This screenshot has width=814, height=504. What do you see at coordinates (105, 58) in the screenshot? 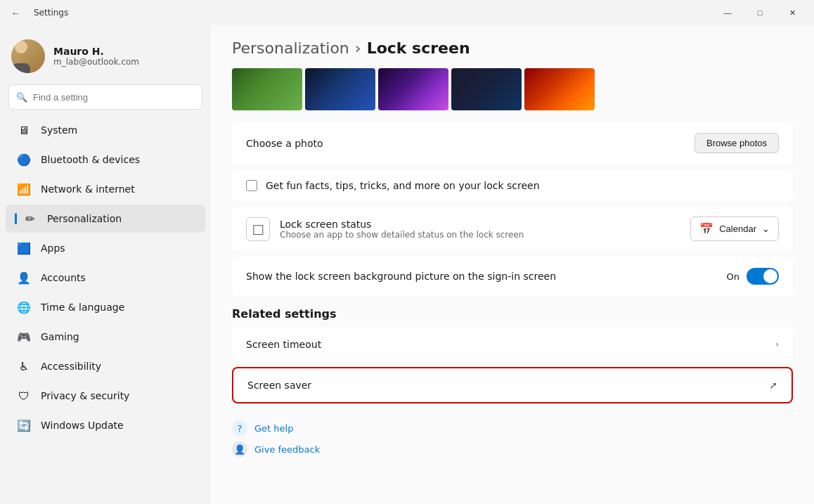
I see `user-section: Mauro H. m_lab@outlook.com` at bounding box center [105, 58].